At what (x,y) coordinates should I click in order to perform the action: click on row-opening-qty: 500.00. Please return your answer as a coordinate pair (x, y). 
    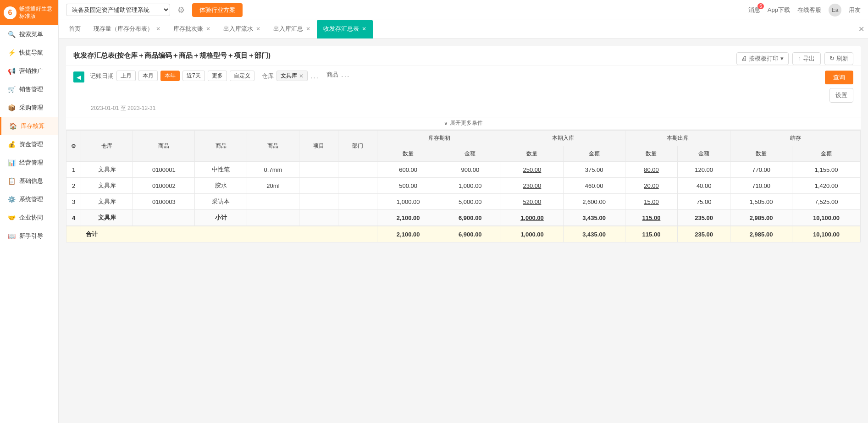
    Looking at the image, I should click on (408, 186).